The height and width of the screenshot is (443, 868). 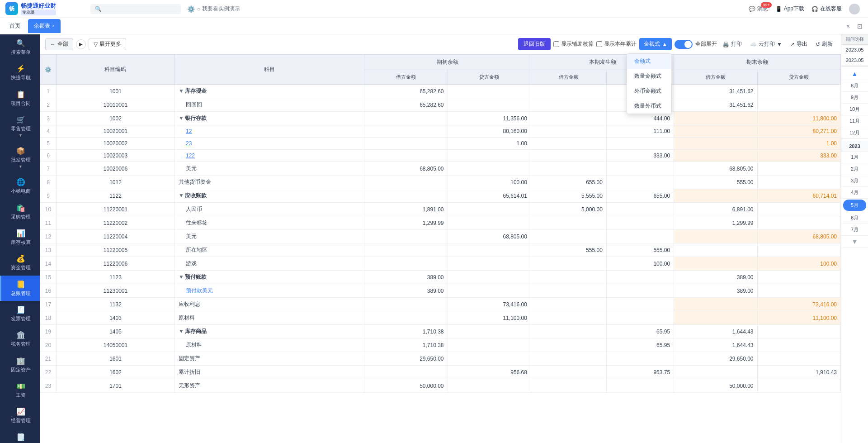 What do you see at coordinates (790, 9) in the screenshot?
I see `app-download-btn: 📱 App下载` at bounding box center [790, 9].